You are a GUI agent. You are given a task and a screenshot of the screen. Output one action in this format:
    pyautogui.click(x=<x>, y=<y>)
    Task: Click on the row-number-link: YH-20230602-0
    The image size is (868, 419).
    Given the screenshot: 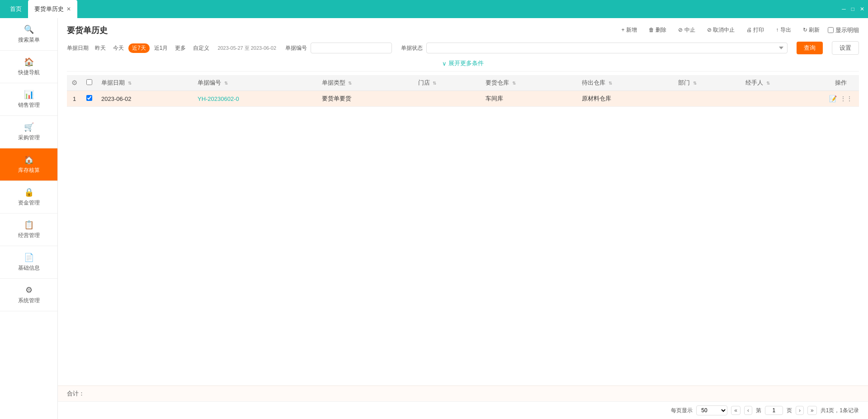 What is the action you would take?
    pyautogui.click(x=218, y=99)
    